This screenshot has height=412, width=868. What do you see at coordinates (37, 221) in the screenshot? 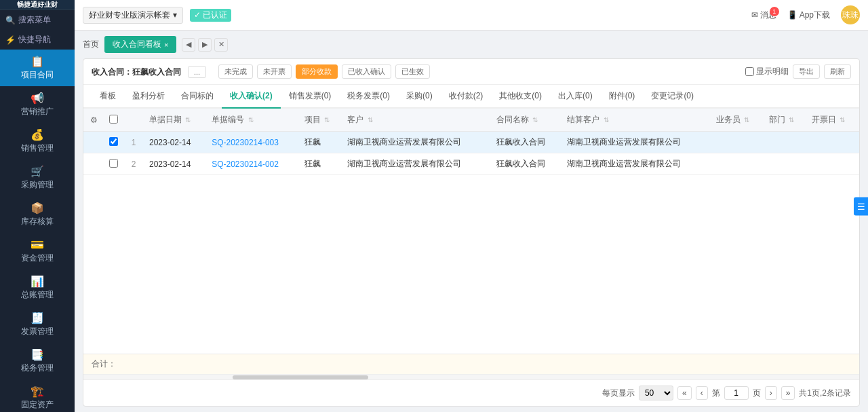
I see `sidebar-label-inventory: 库存核算` at bounding box center [37, 221].